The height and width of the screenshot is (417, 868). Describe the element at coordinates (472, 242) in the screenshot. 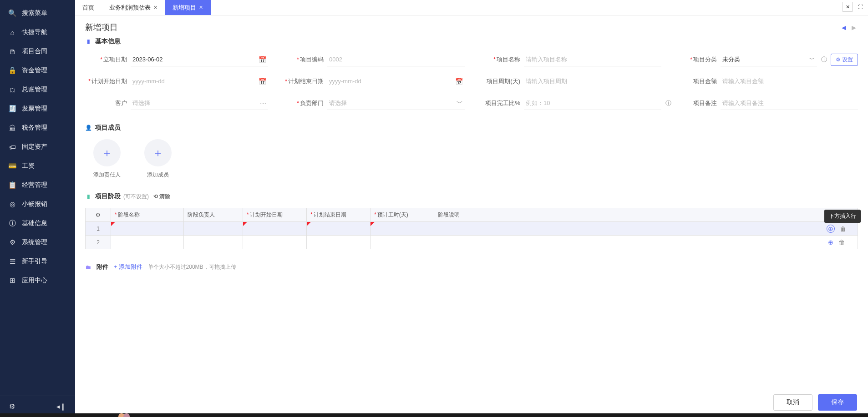

I see `phase-row: 2 ⊕ 🗑` at that location.